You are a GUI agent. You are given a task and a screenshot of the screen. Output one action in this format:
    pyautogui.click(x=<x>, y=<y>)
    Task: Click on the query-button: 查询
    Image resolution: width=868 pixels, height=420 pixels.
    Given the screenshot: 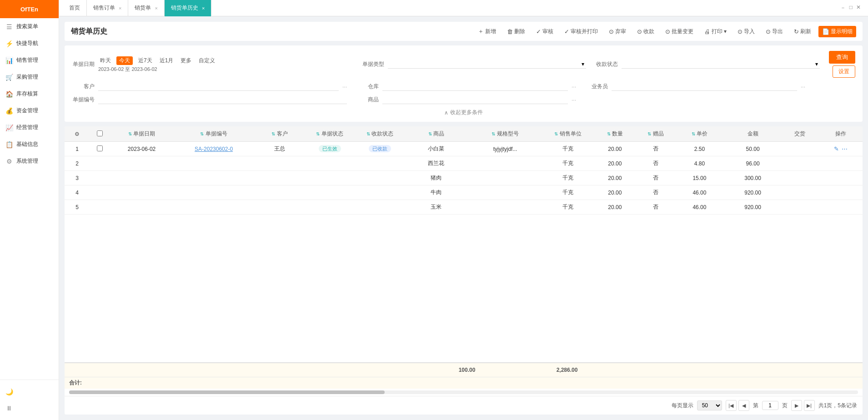 What is the action you would take?
    pyautogui.click(x=842, y=57)
    